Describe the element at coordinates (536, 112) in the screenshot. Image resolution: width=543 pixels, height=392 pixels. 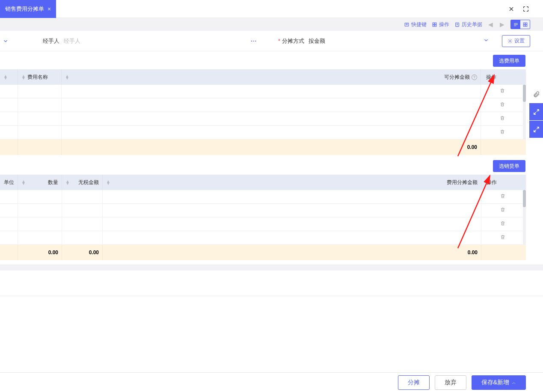
I see `right-rail` at that location.